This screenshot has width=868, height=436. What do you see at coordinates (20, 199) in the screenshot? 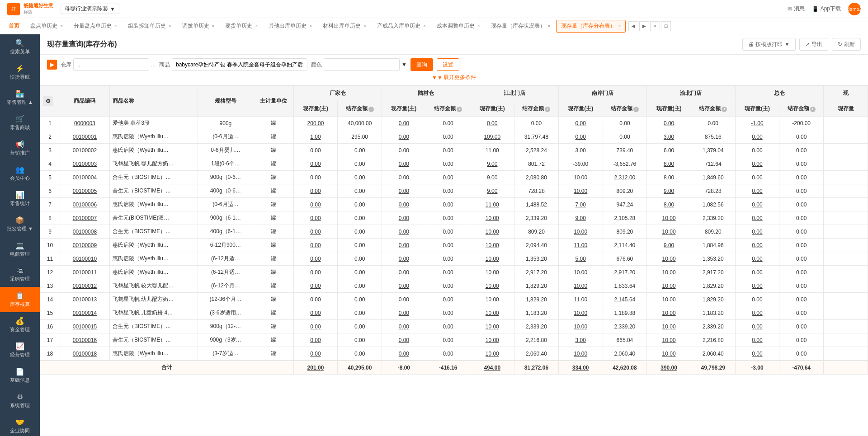
I see `sidebar-item-retail-stats: 📊 零售统计` at bounding box center [20, 199].